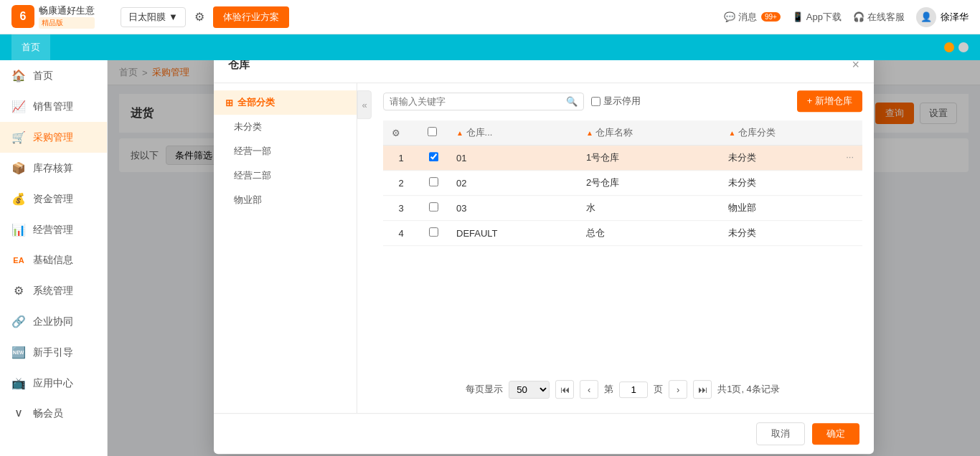 The height and width of the screenshot is (456, 980). What do you see at coordinates (53, 107) in the screenshot?
I see `sidebar-label-sales: 销售管理` at bounding box center [53, 107].